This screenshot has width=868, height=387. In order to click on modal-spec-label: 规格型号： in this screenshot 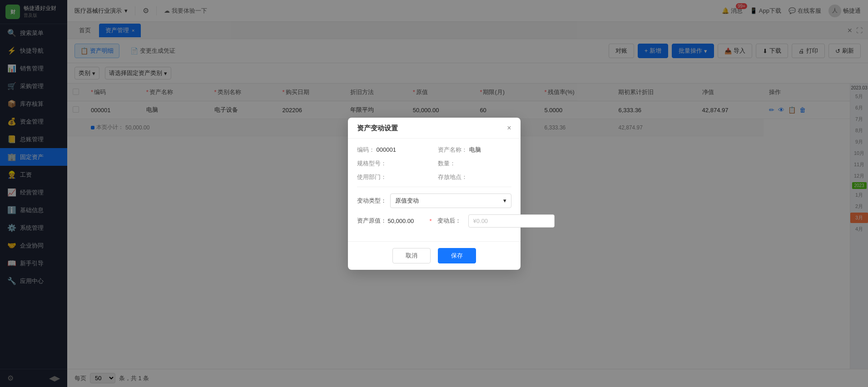, I will do `click(372, 164)`.